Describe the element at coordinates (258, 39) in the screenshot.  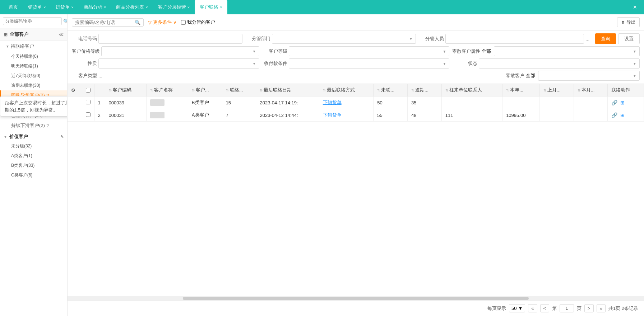
I see `dept-label: 分管部门` at that location.